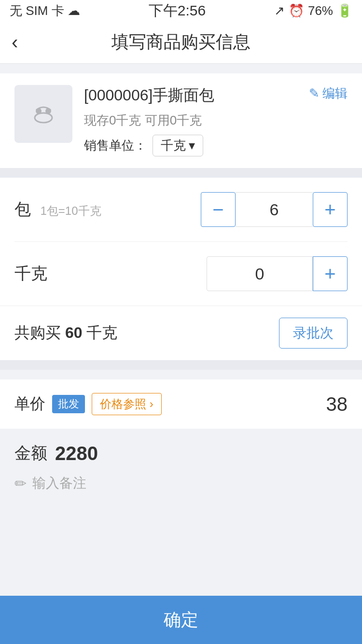 The image size is (362, 644). Describe the element at coordinates (45, 11) in the screenshot. I see `status-left: 无 SIM 卡 ☁` at that location.